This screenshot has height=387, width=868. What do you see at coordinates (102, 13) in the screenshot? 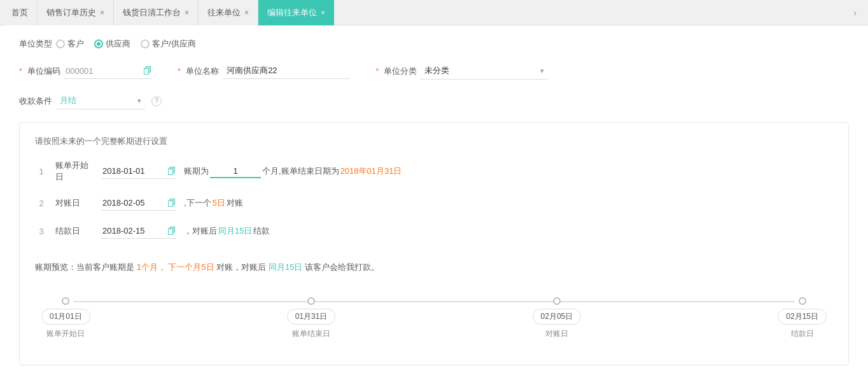
I see `tab-sales-history-close: ×` at bounding box center [102, 13].